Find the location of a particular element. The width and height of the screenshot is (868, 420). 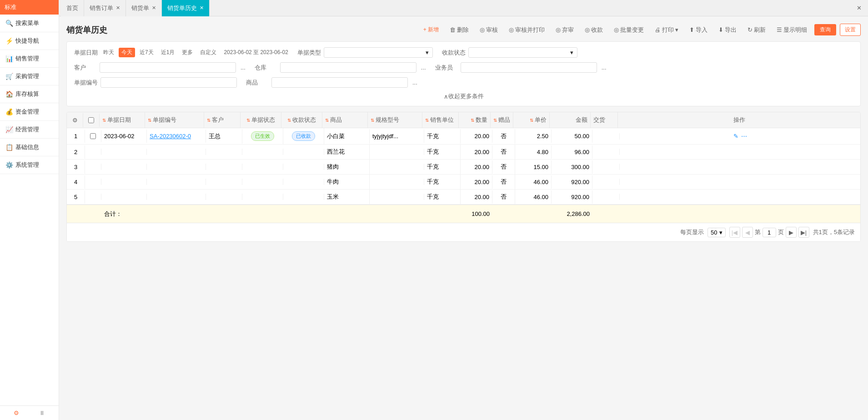

prev-page-button: ◀ is located at coordinates (748, 232).